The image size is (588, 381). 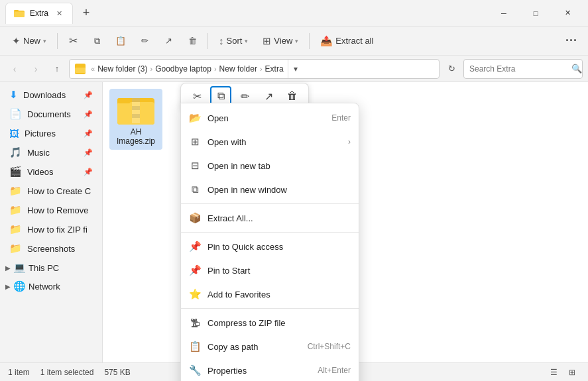 I want to click on tab-close-button: ✕, so click(x=59, y=13).